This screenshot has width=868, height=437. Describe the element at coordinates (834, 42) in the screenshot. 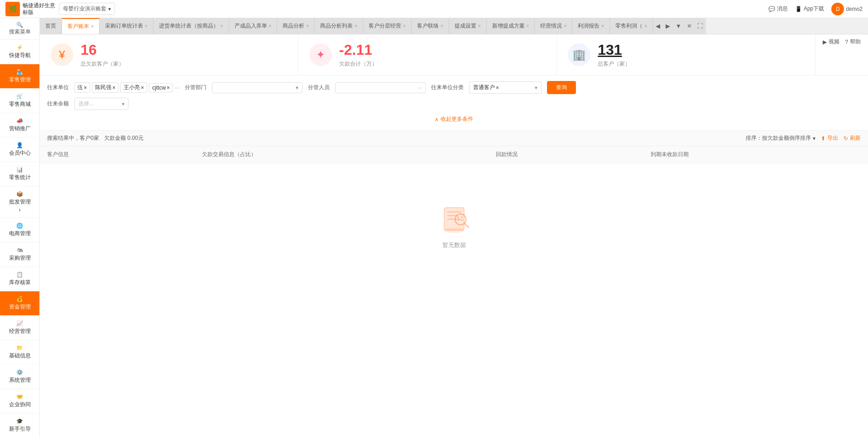

I see `video-label: 视频` at that location.